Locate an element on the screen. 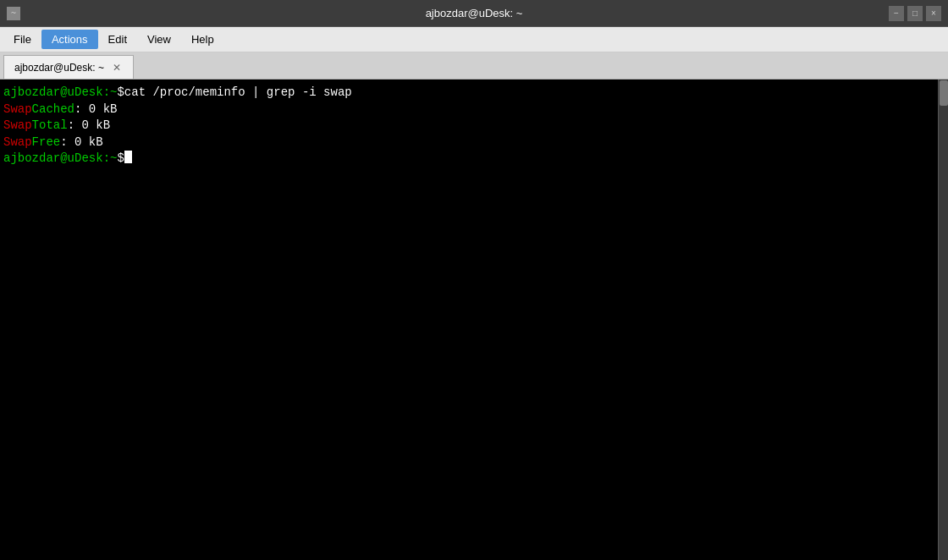 The height and width of the screenshot is (560, 948). output-line-2: SwapTotal: 0 kB is located at coordinates (469, 126).